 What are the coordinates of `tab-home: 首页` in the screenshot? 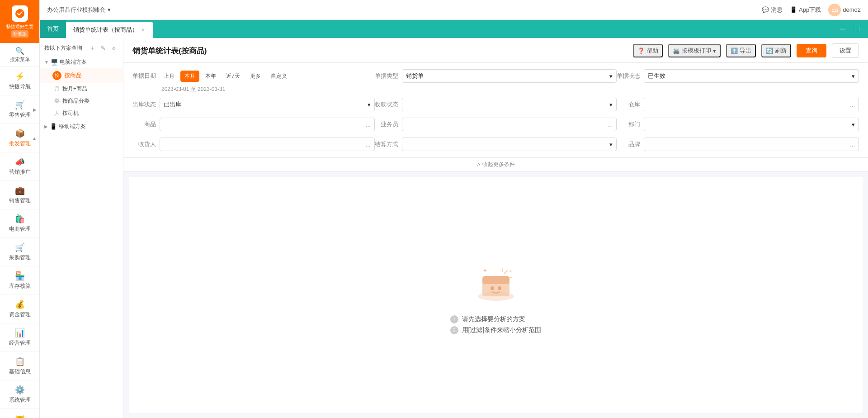 It's located at (53, 29).